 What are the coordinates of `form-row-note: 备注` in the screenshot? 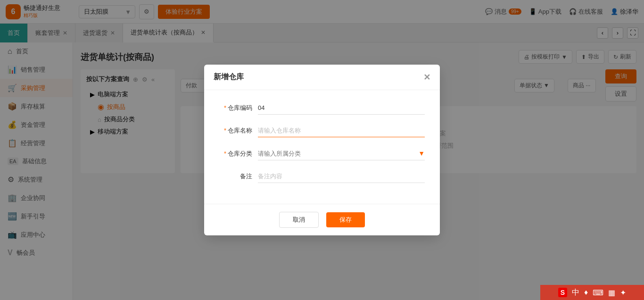 It's located at (322, 176).